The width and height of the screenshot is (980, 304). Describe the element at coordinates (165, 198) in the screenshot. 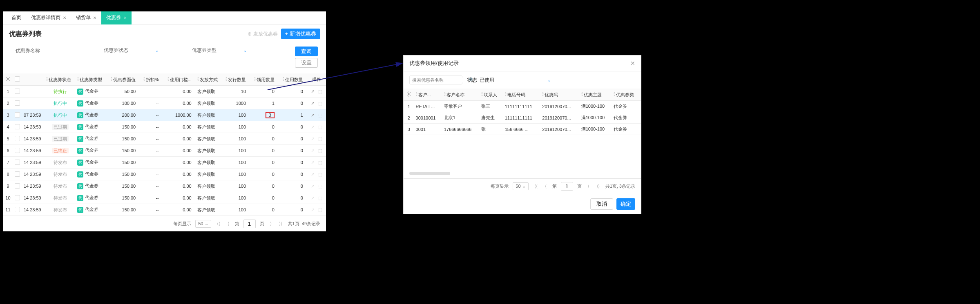

I see `table-row: 10 14 23:59 待发布 代代金券 150.00 -- 0.00 客户领取…` at that location.